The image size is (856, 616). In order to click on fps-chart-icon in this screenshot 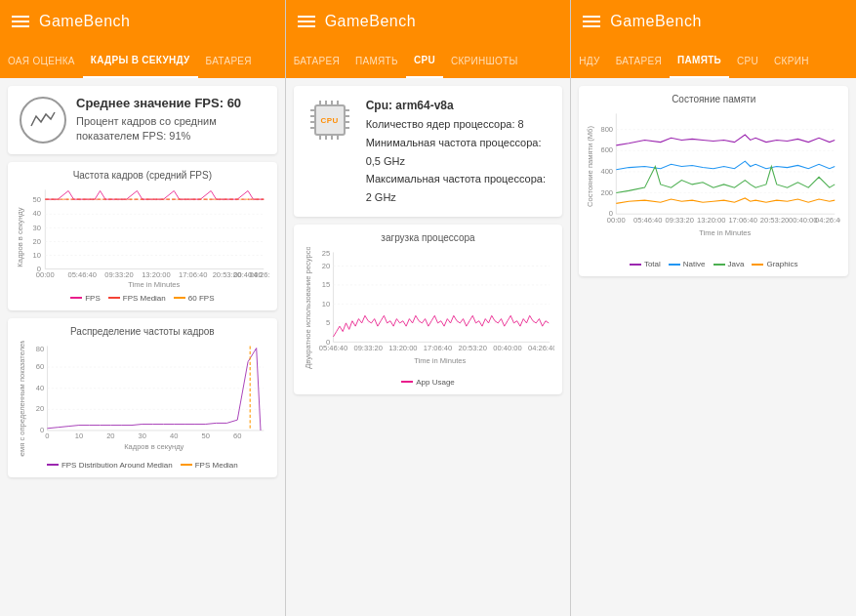, I will do `click(43, 120)`.